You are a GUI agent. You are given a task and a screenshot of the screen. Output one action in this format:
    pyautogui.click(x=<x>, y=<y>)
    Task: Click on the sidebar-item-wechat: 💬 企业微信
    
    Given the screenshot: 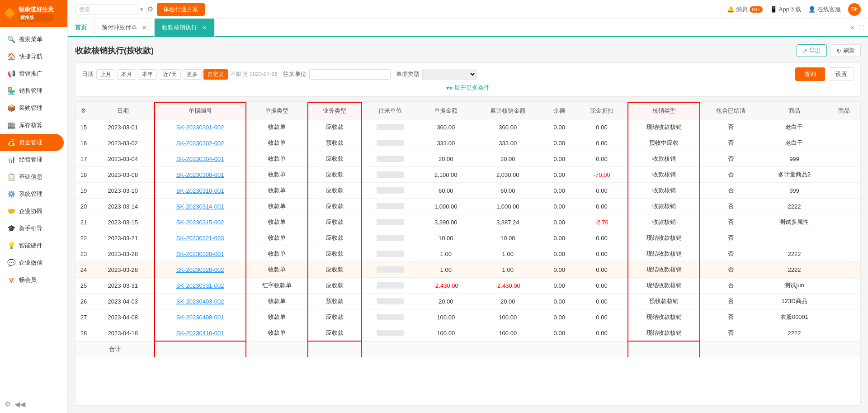 What is the action you would take?
    pyautogui.click(x=33, y=263)
    